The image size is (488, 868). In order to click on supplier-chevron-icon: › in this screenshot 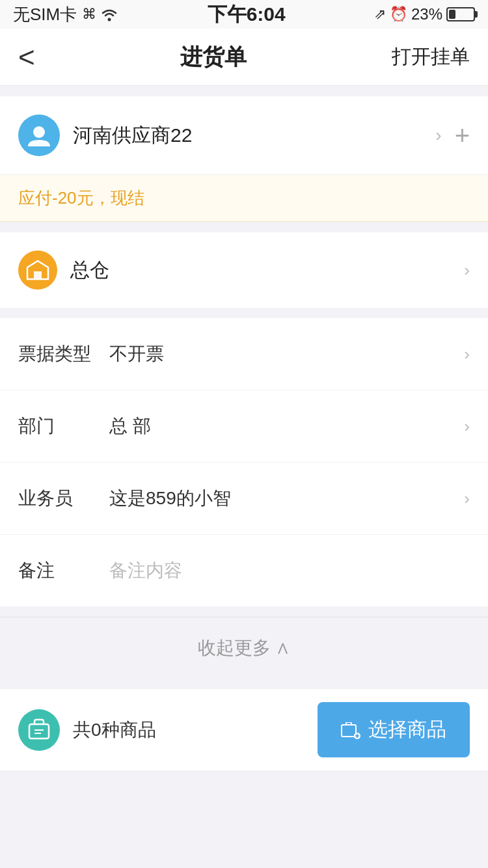, I will do `click(439, 135)`.